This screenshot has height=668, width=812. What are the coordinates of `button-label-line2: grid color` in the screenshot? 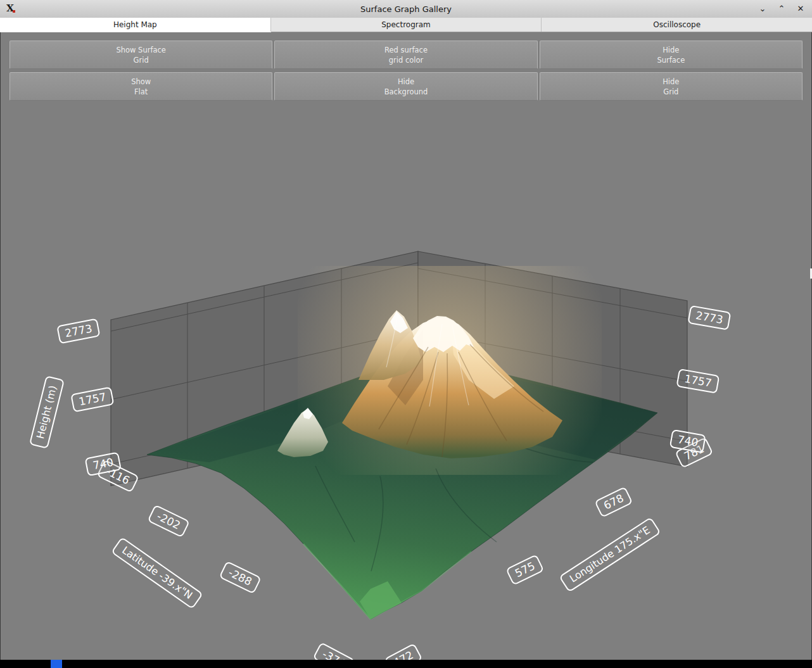 It's located at (407, 60).